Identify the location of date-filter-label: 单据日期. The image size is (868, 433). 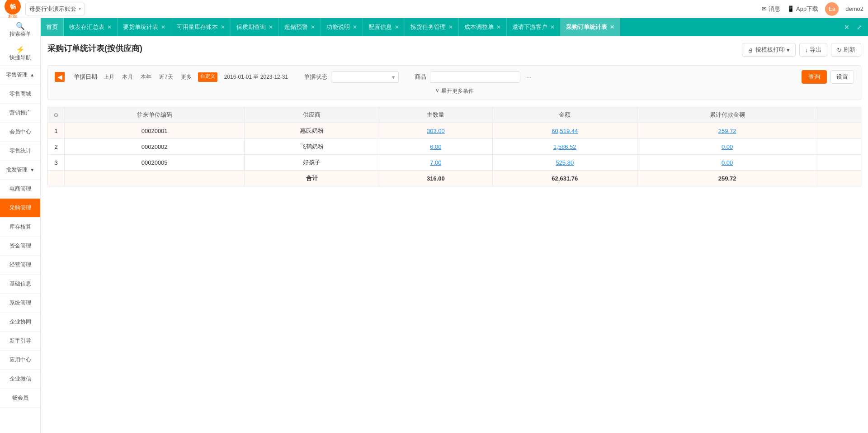
(85, 77).